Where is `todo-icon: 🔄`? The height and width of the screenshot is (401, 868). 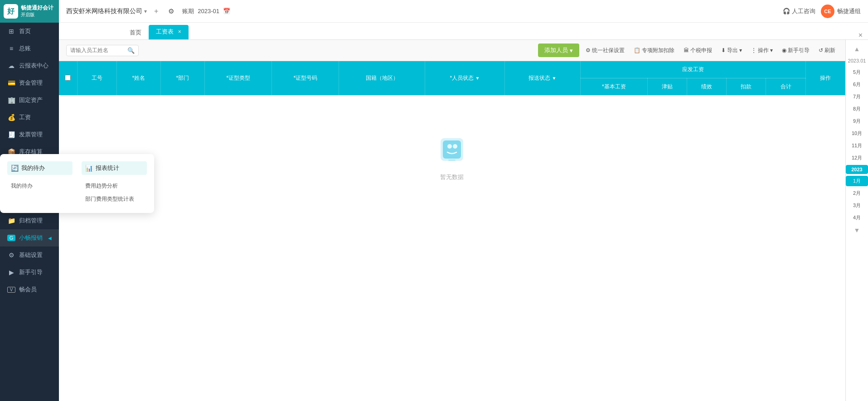
todo-icon: 🔄 is located at coordinates (15, 168).